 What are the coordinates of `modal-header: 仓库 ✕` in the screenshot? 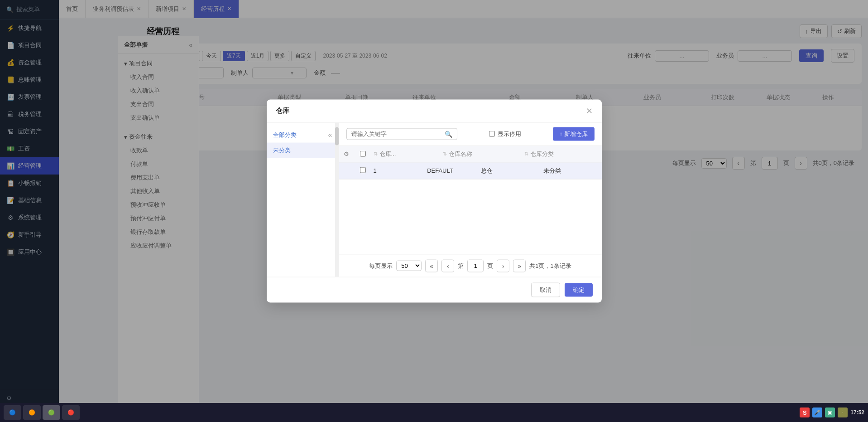 It's located at (434, 111).